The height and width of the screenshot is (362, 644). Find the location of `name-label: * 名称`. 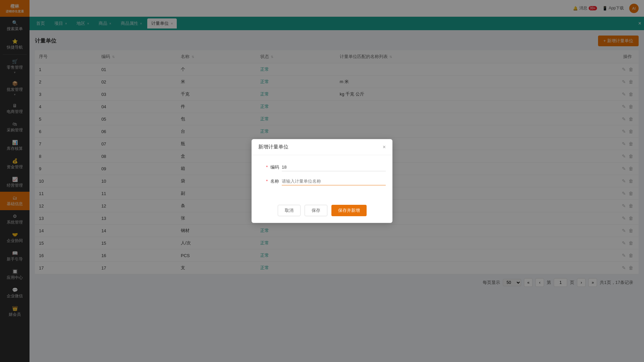

name-label: * 名称 is located at coordinates (270, 181).